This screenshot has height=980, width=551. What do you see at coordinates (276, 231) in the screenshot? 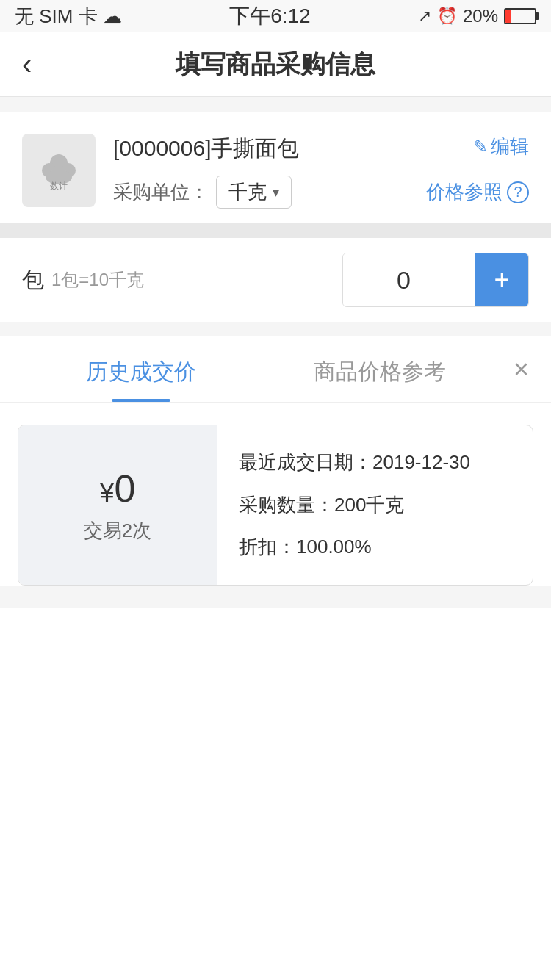
I see `section-divider` at bounding box center [276, 231].